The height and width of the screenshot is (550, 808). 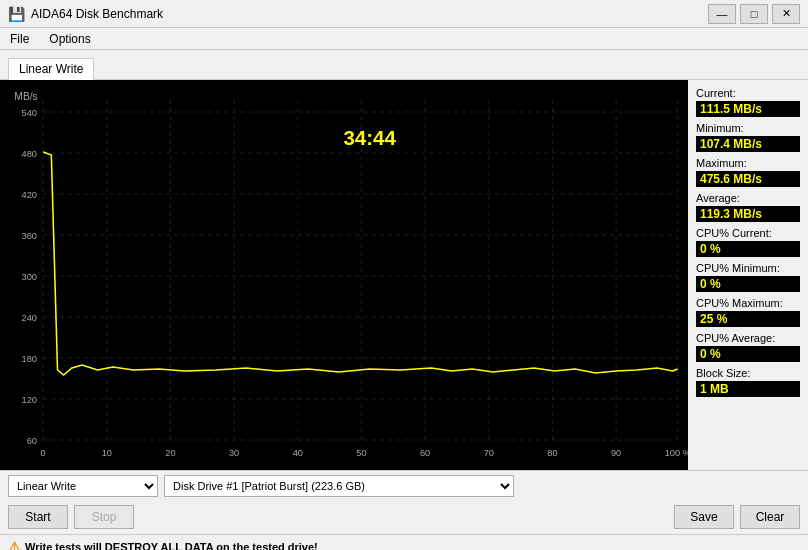 I want to click on maximum-label: Maximum:, so click(x=748, y=163).